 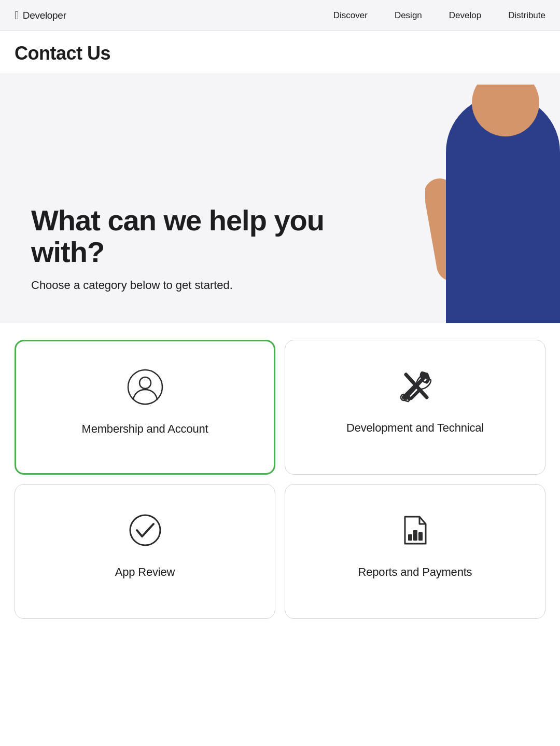 I want to click on category-card-development: Development and Technical, so click(x=415, y=407).